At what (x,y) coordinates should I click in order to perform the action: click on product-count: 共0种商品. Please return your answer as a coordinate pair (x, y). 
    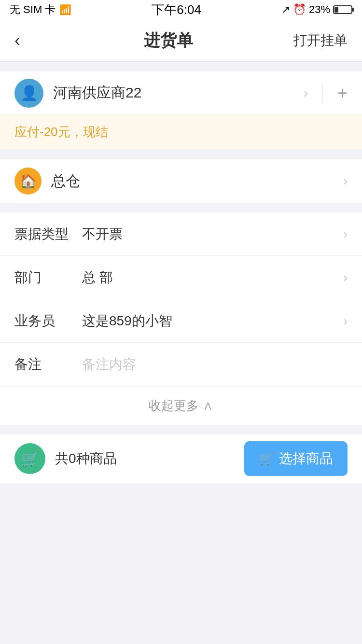
    Looking at the image, I should click on (150, 459).